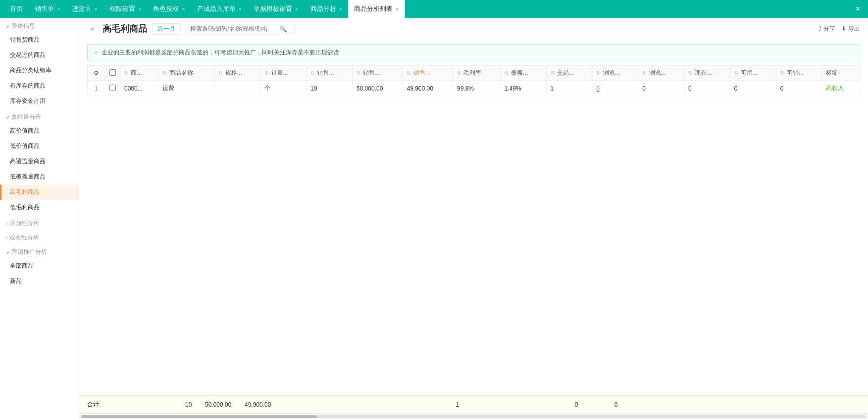 The width and height of the screenshot is (868, 419). What do you see at coordinates (140, 89) in the screenshot?
I see `cell-code: 0000...` at bounding box center [140, 89].